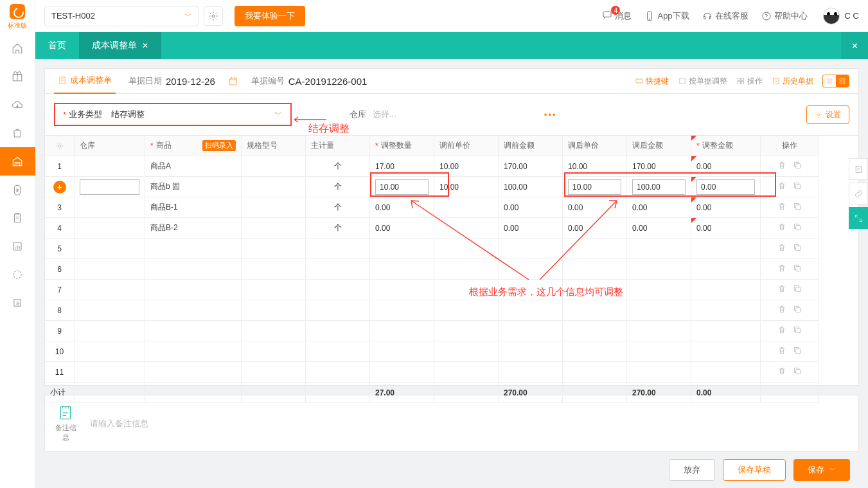 The width and height of the screenshot is (868, 488). Describe the element at coordinates (18, 190) in the screenshot. I see `nav-money-icon` at that location.